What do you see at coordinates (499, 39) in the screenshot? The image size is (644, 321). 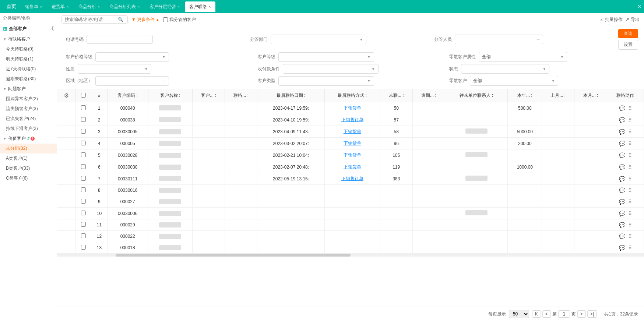 I see `filter-manager-select: ···` at bounding box center [499, 39].